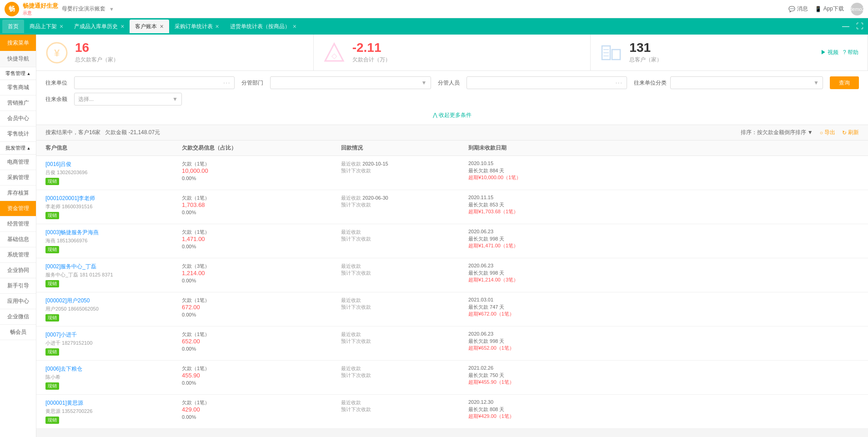  I want to click on sidebar-item-newbie: 新手引导, so click(18, 286).